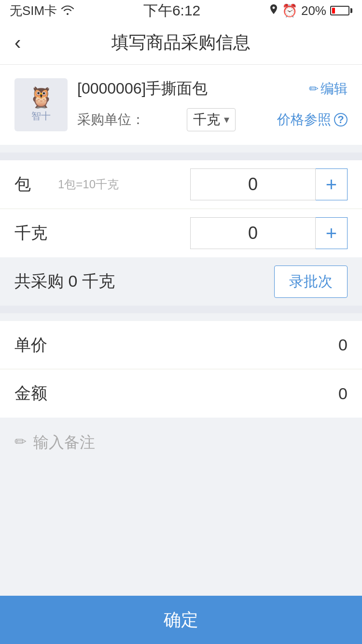  I want to click on bag-quantity-input, so click(253, 184).